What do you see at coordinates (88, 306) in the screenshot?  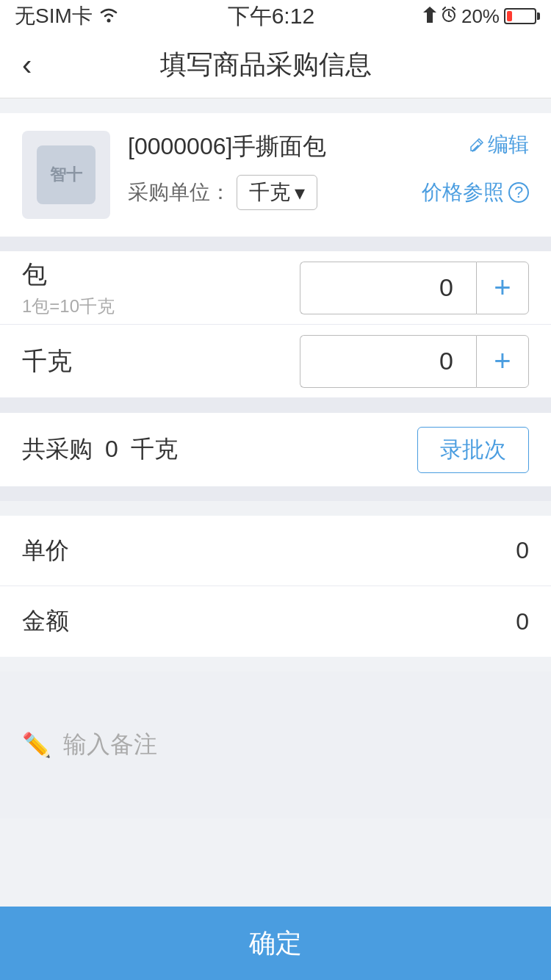 I see `bag-sub-label: 1包=10千克` at bounding box center [88, 306].